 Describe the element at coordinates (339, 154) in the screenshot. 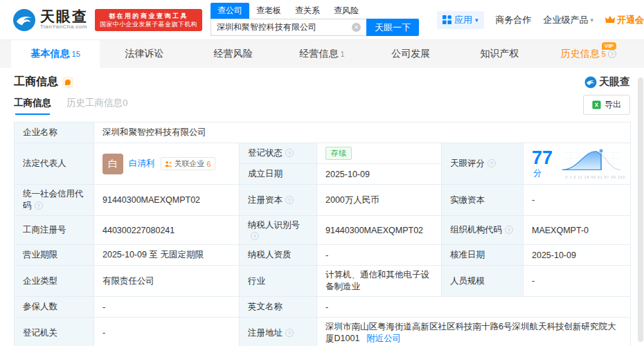

I see `status-badge: 存续` at that location.